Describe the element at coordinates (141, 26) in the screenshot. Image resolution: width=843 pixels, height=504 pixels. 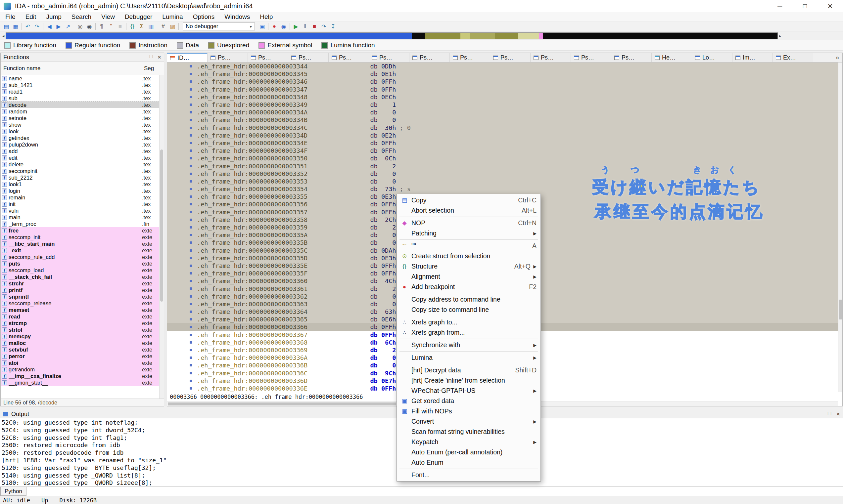
I see `enum-icon: Σ` at that location.